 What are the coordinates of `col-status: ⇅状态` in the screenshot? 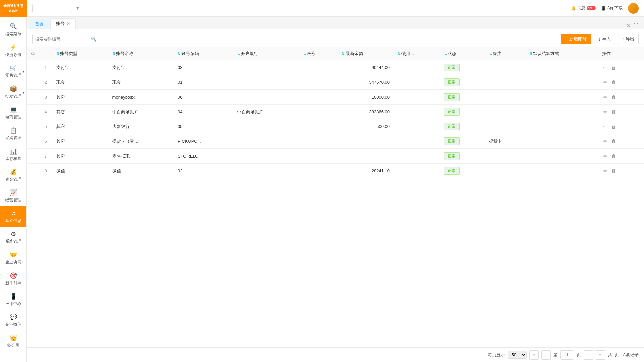 It's located at (463, 54).